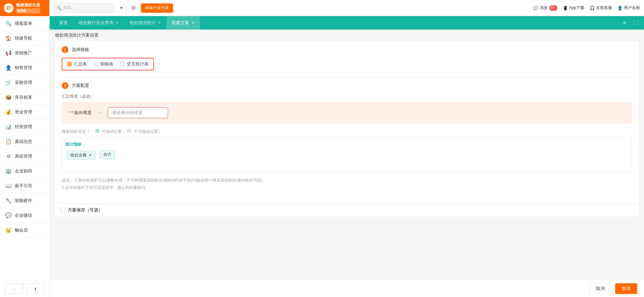 Image resolution: width=644 pixels, height=297 pixels. I want to click on sidebar-item-wecom: 💬 企业微信, so click(25, 215).